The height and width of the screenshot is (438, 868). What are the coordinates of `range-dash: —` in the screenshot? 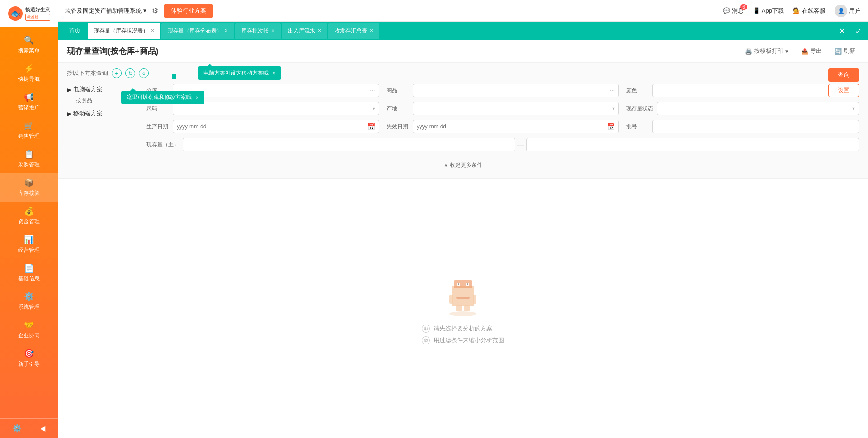 It's located at (521, 145).